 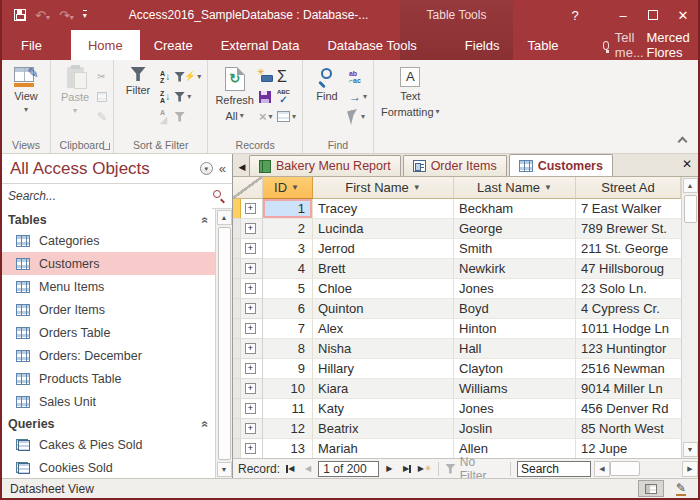 I want to click on select-button: ▾, so click(x=358, y=116).